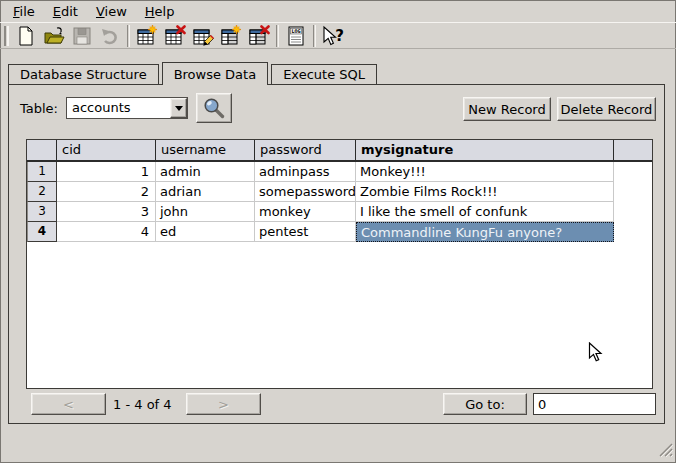 Image resolution: width=676 pixels, height=463 pixels. What do you see at coordinates (178, 108) in the screenshot?
I see `table-select-arrow` at bounding box center [178, 108].